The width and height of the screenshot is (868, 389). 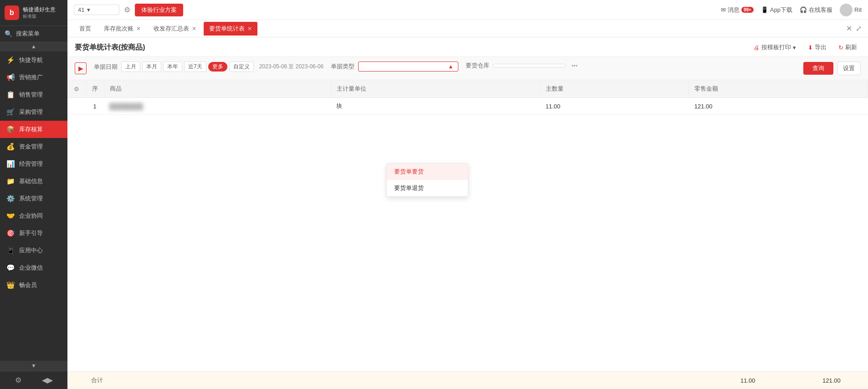 What do you see at coordinates (851, 10) in the screenshot?
I see `user-menu: Rit` at bounding box center [851, 10].